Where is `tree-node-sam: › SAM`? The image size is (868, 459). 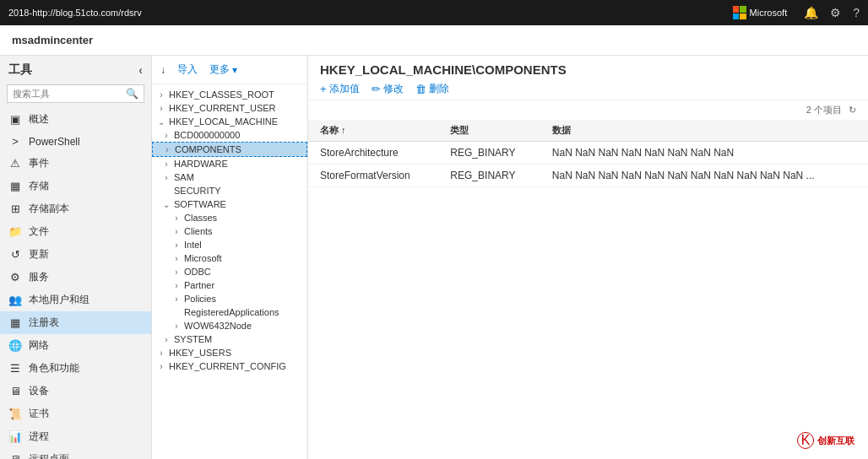
tree-node-sam: › SAM is located at coordinates (230, 177).